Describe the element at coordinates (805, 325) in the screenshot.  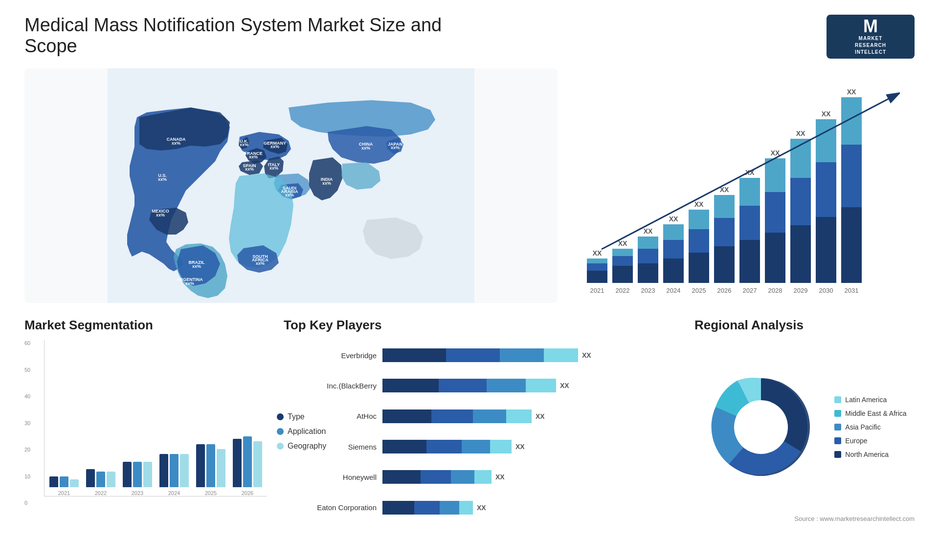
I see `regional-title: Regional Analysis` at that location.